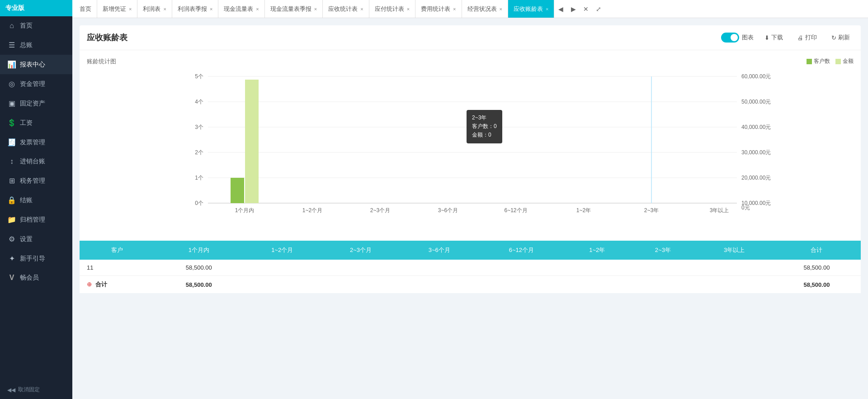  I want to click on table-total-row: ⊕ 合计 58,500.00 58,500.00, so click(470, 285).